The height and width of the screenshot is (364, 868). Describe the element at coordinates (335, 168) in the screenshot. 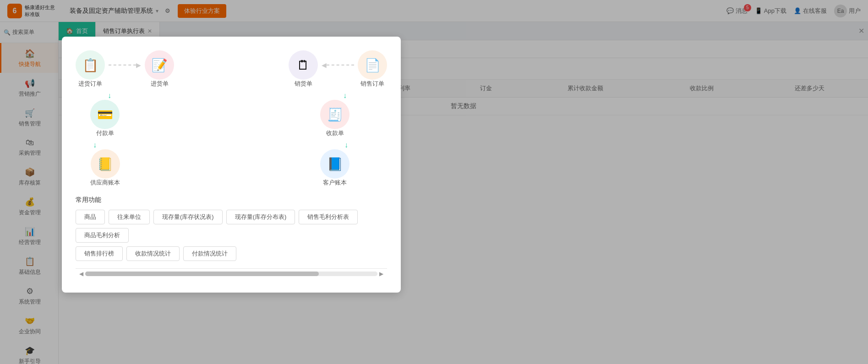

I see `customer-account-node: 📘 客户账本` at that location.